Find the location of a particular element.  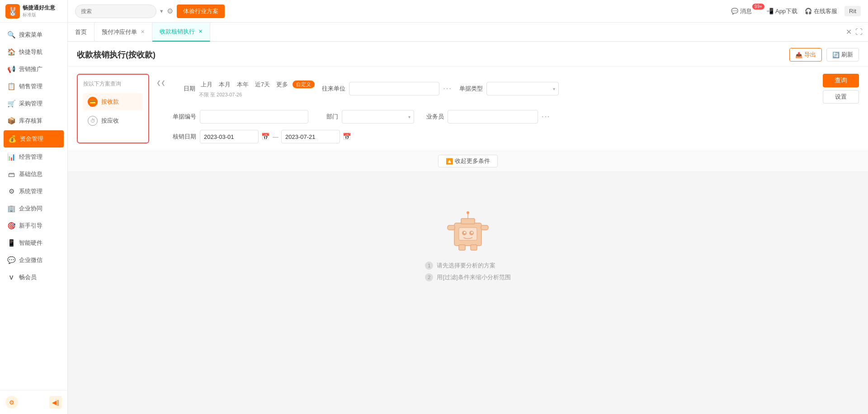

date-shortcut-thisyear: 本年 is located at coordinates (243, 85).